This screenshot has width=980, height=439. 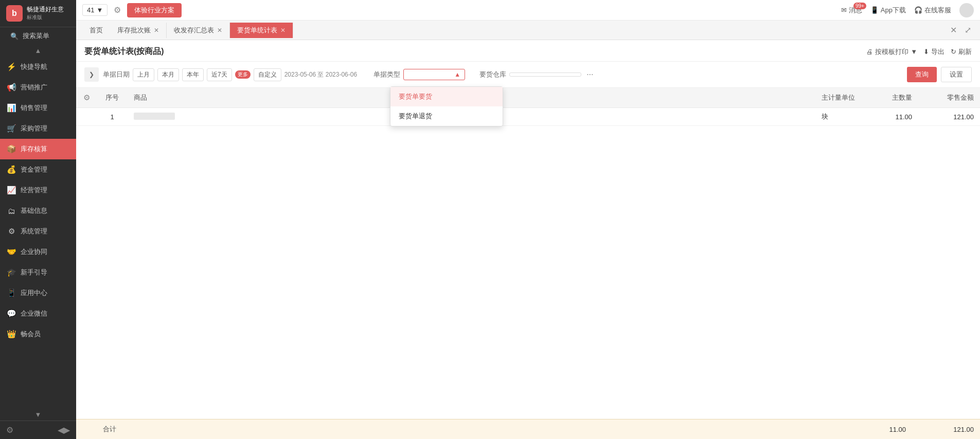 What do you see at coordinates (11, 129) in the screenshot?
I see `purchase-icon: 🛒` at bounding box center [11, 129].